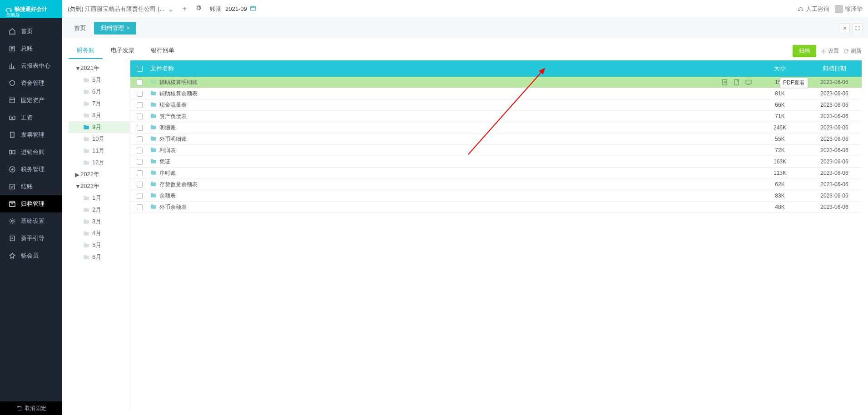 This screenshot has height=415, width=868. Describe the element at coordinates (496, 116) in the screenshot. I see `table-row: 资产负债表71K2023-06-06` at that location.